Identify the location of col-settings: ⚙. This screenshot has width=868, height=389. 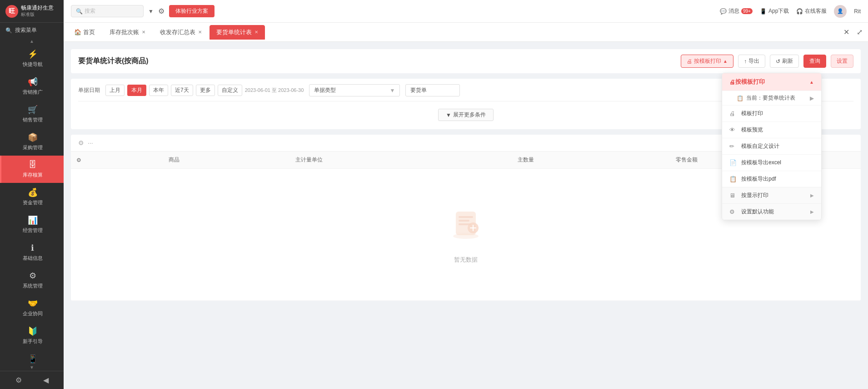
(117, 160).